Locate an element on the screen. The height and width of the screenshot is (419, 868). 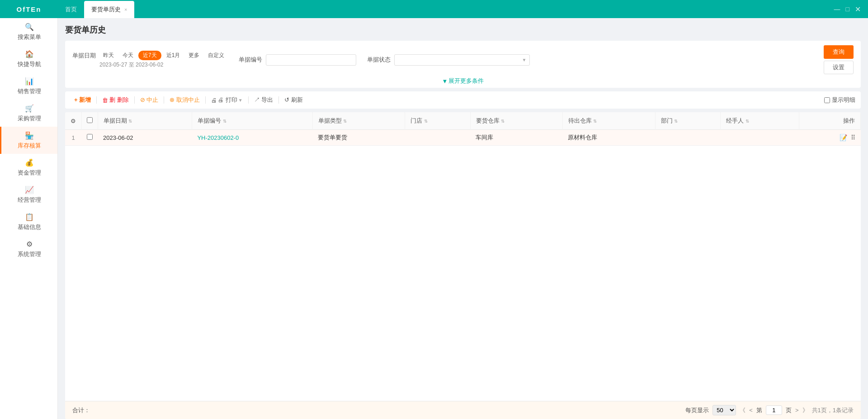
system-icon: ⚙ is located at coordinates (29, 244).